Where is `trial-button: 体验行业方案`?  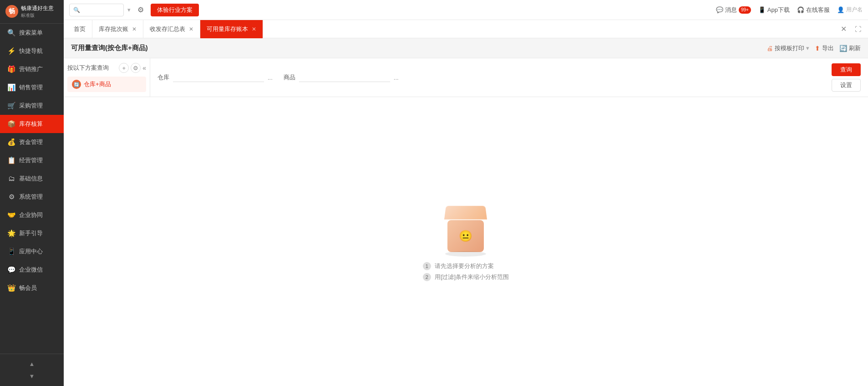
trial-button: 体验行业方案 is located at coordinates (175, 10).